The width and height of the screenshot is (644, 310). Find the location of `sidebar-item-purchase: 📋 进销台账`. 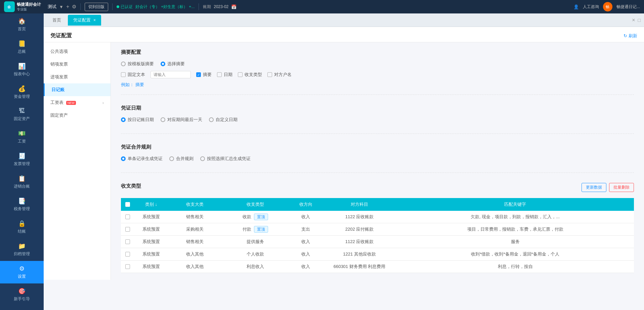

sidebar-item-purchase: 📋 进销台账 is located at coordinates (22, 182).